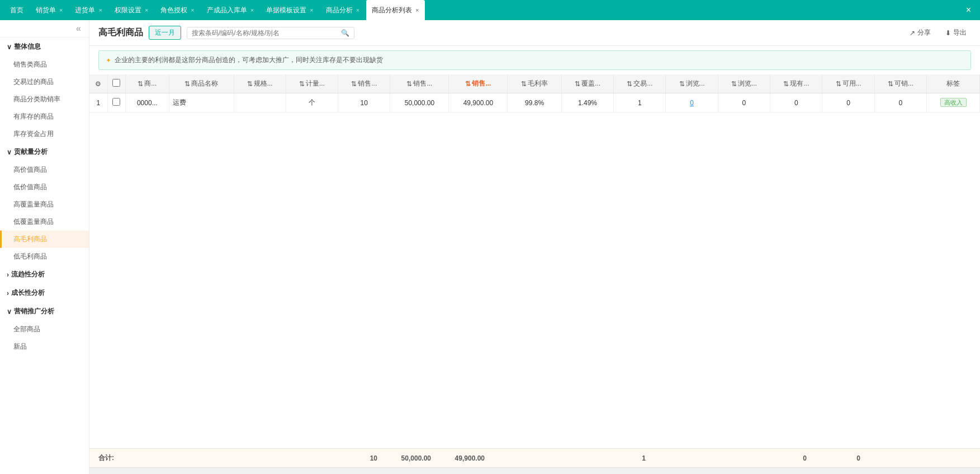 Image resolution: width=980 pixels, height=474 pixels. What do you see at coordinates (131, 10) in the screenshot?
I see `nav-tab-permission: 权限设置 ×` at bounding box center [131, 10].